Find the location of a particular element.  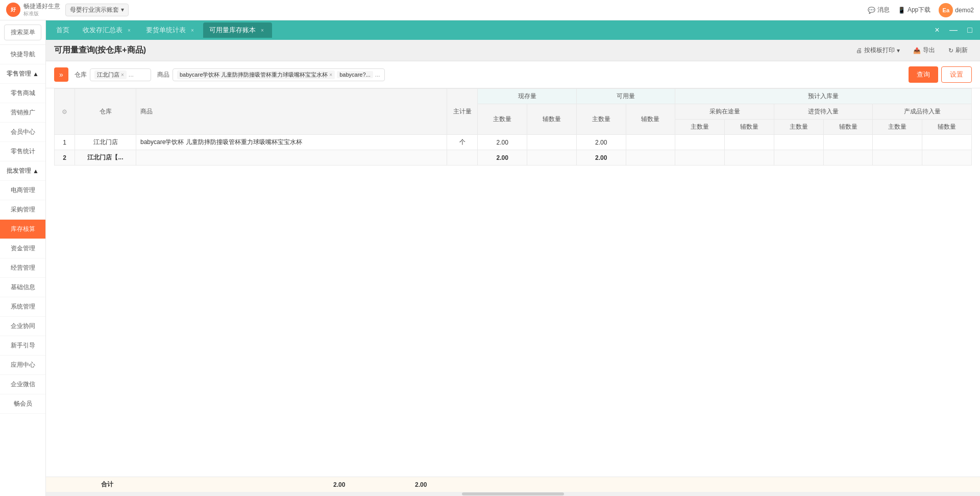

cell-inbound-aux is located at coordinates (848, 158).